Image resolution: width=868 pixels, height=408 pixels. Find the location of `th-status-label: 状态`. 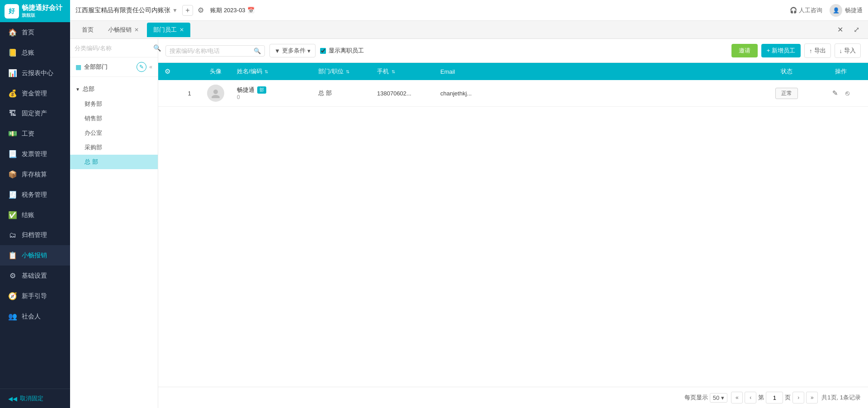

th-status-label: 状态 is located at coordinates (787, 71).